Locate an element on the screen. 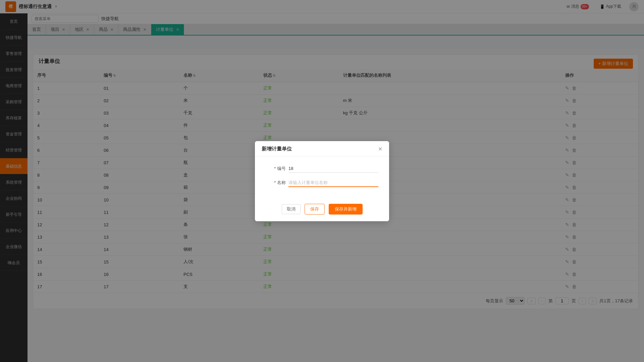  save-btn: 保存 is located at coordinates (315, 209).